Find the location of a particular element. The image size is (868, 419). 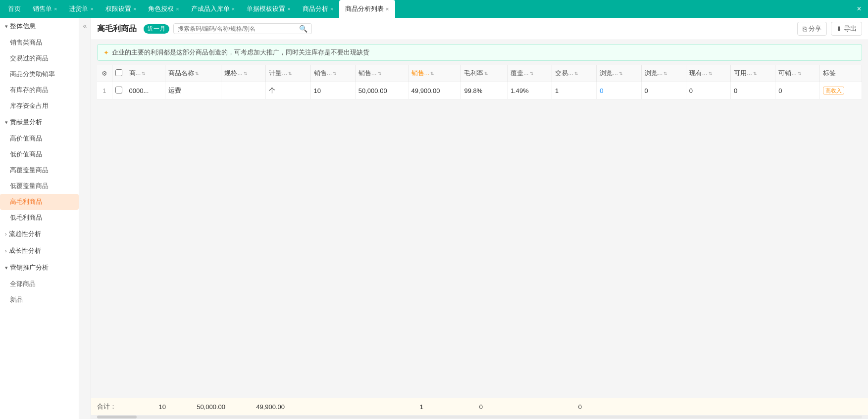

table-header-row: ⚙ 商...⇅ 商品名称⇅ 规格...⇅ 计量...⇅ 销售...⇅ 销售...… is located at coordinates (479, 73).